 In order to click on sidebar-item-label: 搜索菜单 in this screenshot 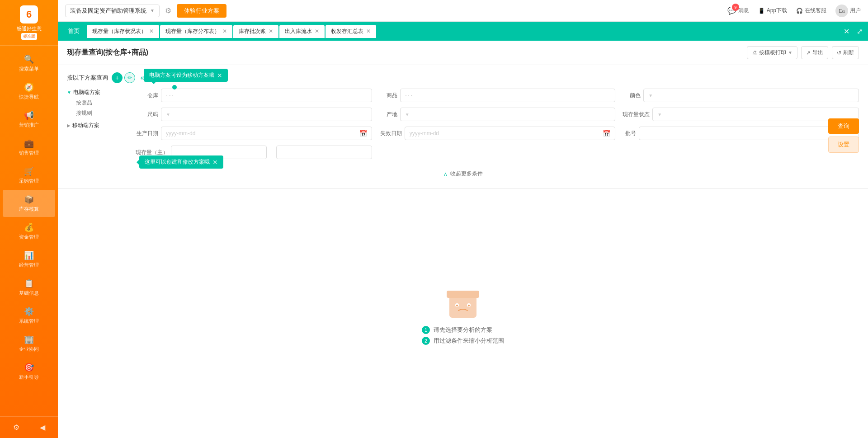, I will do `click(29, 69)`.